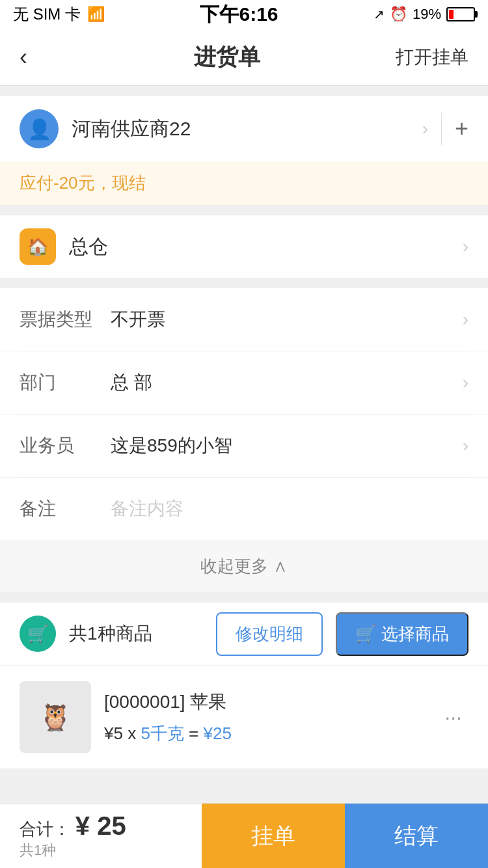 The height and width of the screenshot is (868, 488). Describe the element at coordinates (39, 129) in the screenshot. I see `avatar-icon: 👤` at that location.